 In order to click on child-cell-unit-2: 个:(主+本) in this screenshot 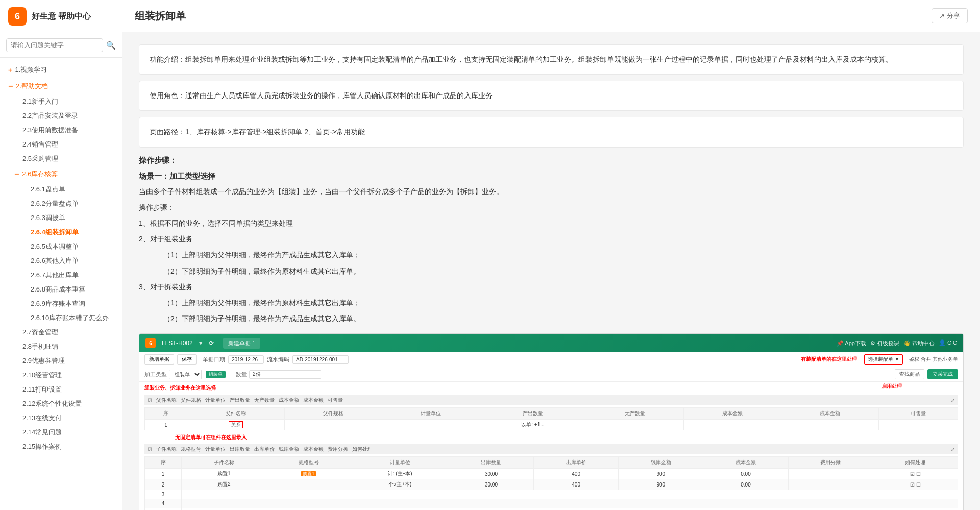, I will do `click(400, 485)`.